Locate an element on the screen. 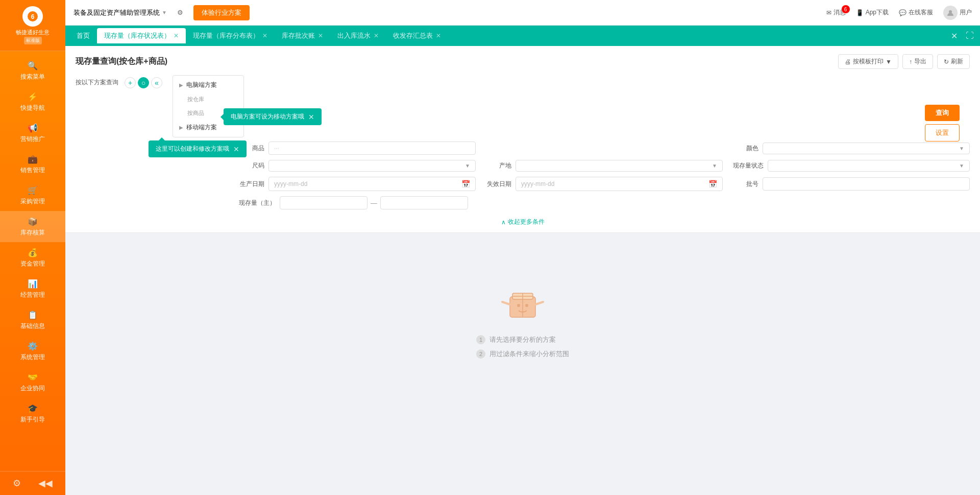  system-icon: ⚙️ is located at coordinates (33, 346).